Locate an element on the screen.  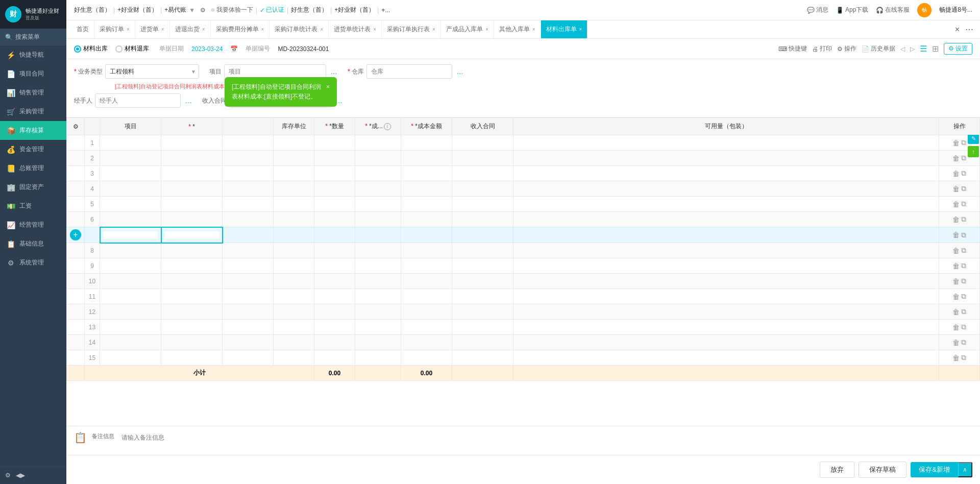
sidebar-item-assets: 🏢 固定资产 is located at coordinates (33, 187).